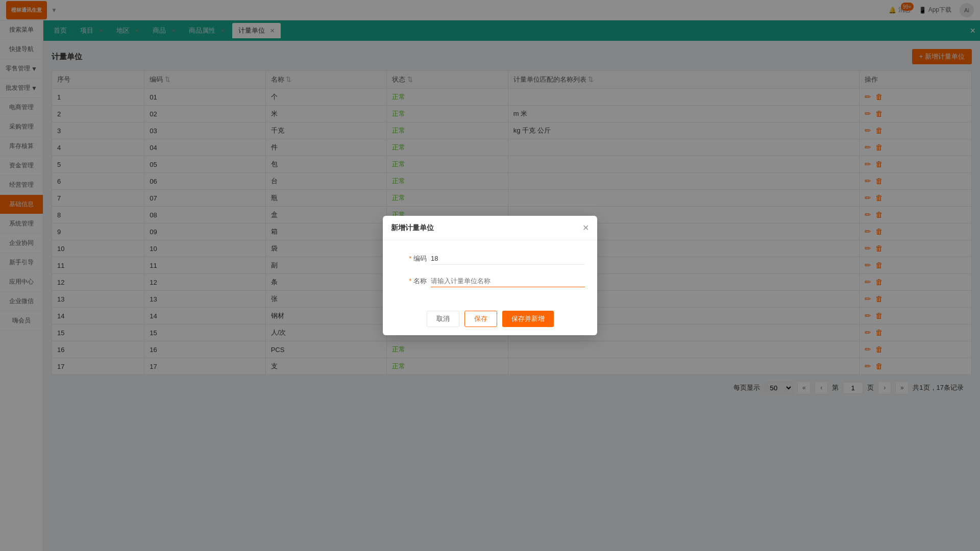  Describe the element at coordinates (508, 259) in the screenshot. I see `code-input` at that location.